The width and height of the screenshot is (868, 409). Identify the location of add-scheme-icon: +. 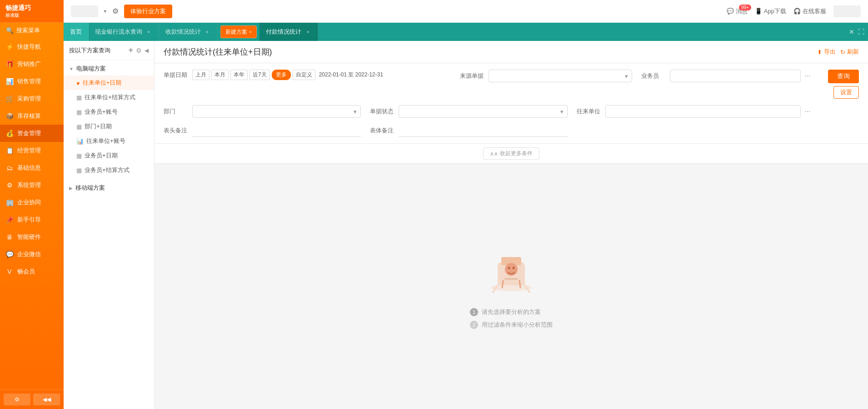
(131, 50).